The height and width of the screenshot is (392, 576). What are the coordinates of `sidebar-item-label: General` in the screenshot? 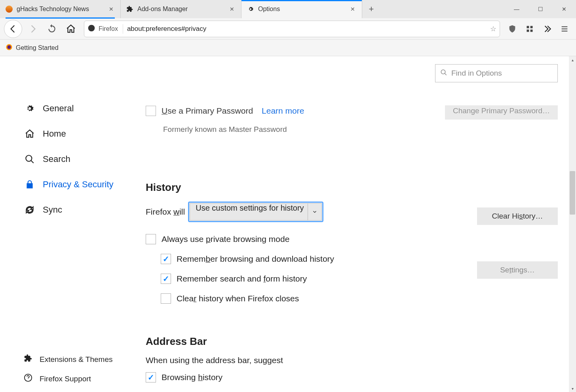 It's located at (58, 108).